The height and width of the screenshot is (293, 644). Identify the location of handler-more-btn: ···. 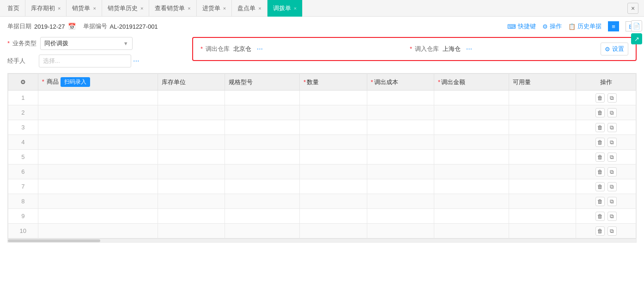
(136, 61).